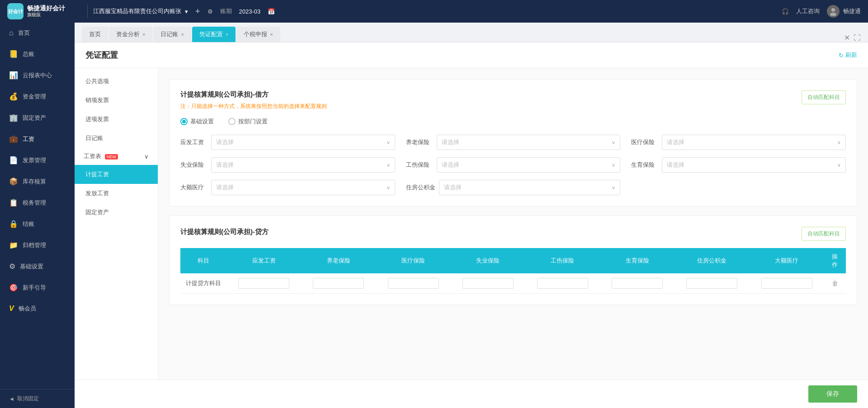  Describe the element at coordinates (303, 142) in the screenshot. I see `select-apply-salary: 请选择 ∨` at that location.